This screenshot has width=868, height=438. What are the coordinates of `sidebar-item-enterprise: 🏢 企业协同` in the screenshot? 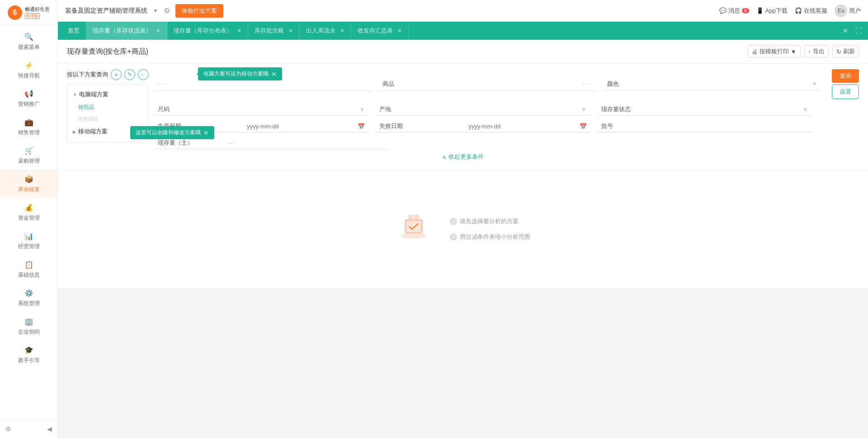 It's located at (29, 326).